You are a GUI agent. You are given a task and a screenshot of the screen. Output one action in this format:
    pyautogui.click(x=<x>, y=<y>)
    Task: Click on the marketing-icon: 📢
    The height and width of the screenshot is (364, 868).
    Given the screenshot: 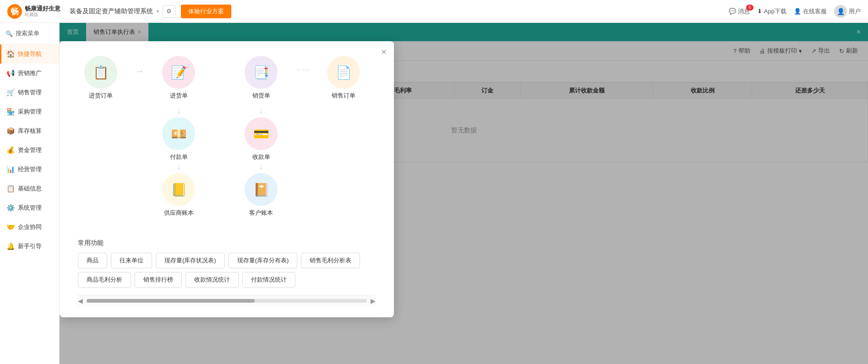 What is the action you would take?
    pyautogui.click(x=11, y=73)
    